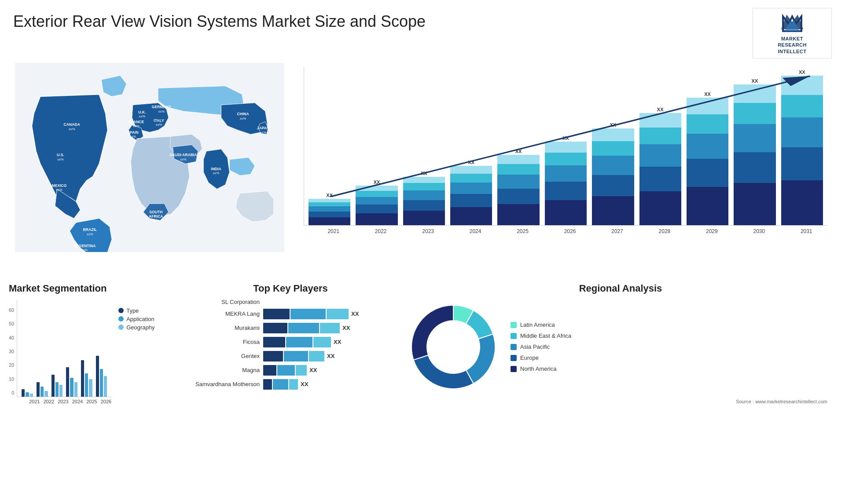 The image size is (845, 504). Describe the element at coordinates (84, 245) in the screenshot. I see `svg-text: ARGENTINA` at that location.